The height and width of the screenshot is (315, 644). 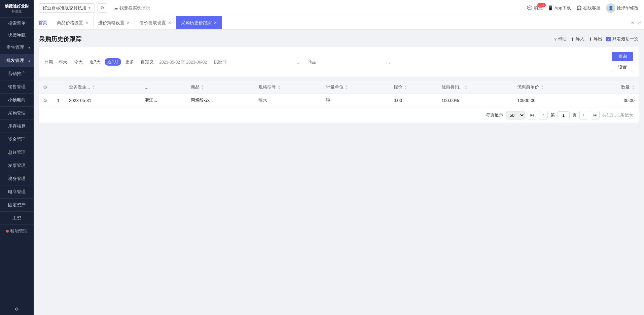 What do you see at coordinates (552, 88) in the screenshot?
I see `table-col-original-price: 优惠前单价 ▲▼` at bounding box center [552, 88].